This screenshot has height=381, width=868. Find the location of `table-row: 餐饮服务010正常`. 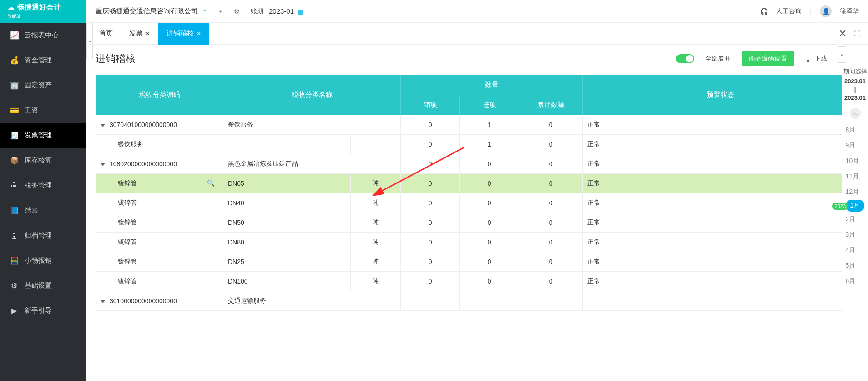

table-row: 餐饮服务010正常 is located at coordinates (478, 145).